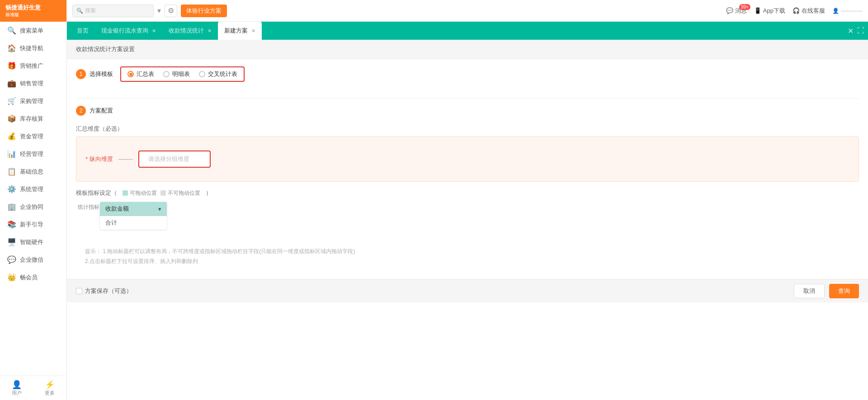 The height and width of the screenshot is (400, 868). What do you see at coordinates (12, 31) in the screenshot?
I see `search-icon: 🔍` at bounding box center [12, 31].